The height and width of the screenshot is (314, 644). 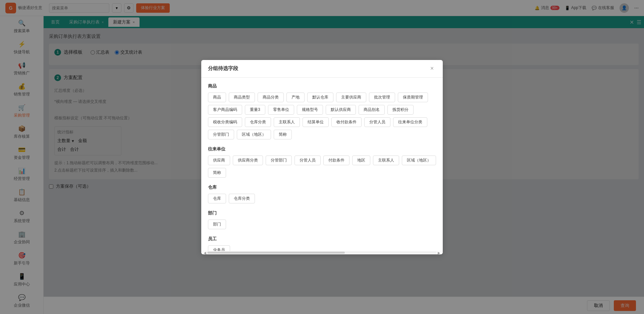 I want to click on section-dept-tags: 部门, so click(x=322, y=225).